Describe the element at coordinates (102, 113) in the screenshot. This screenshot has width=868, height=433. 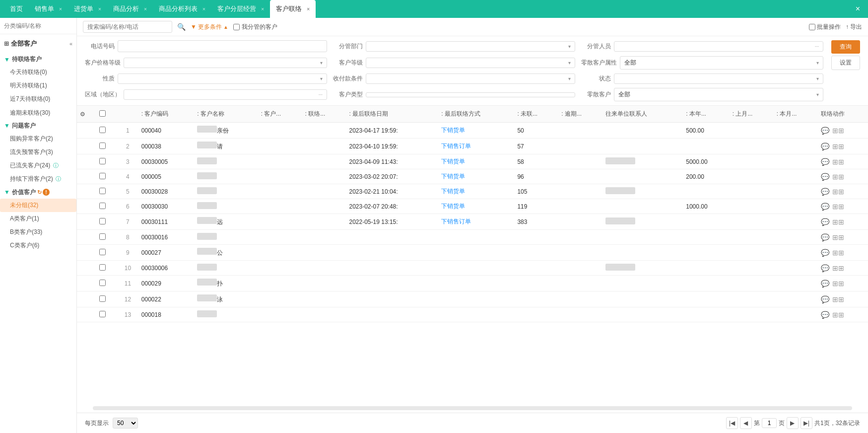
I see `select-all-checkbox` at that location.